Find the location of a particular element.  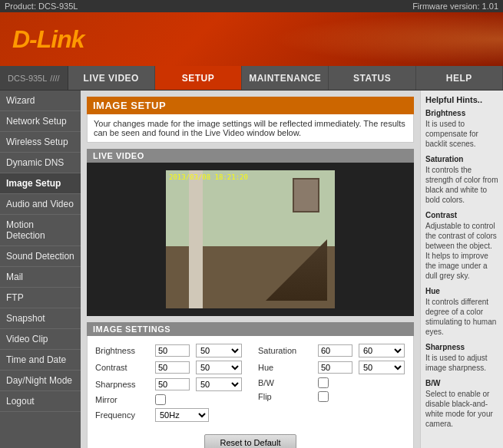

bw-label: B/W is located at coordinates (285, 383).